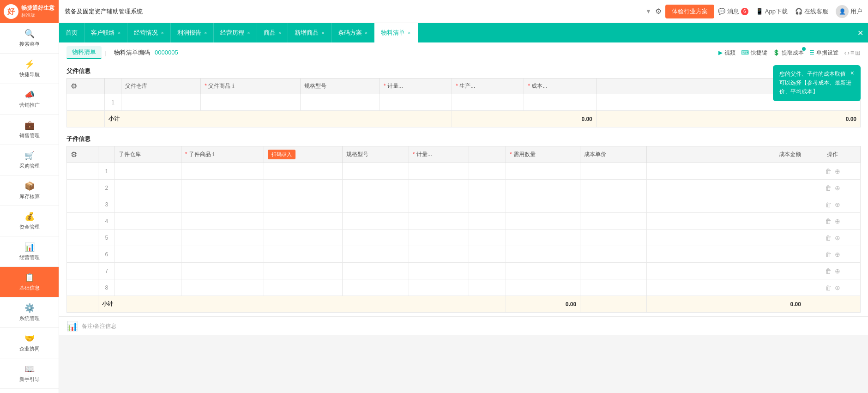  Describe the element at coordinates (464, 221) in the screenshot. I see `child-row-4: 4` at that location.